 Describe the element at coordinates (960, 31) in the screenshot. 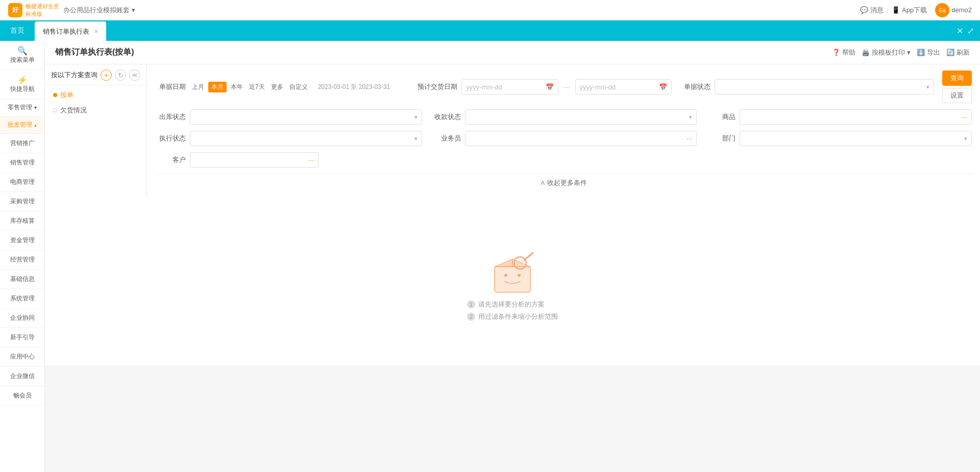

I see `close-window-icon: ✕` at that location.